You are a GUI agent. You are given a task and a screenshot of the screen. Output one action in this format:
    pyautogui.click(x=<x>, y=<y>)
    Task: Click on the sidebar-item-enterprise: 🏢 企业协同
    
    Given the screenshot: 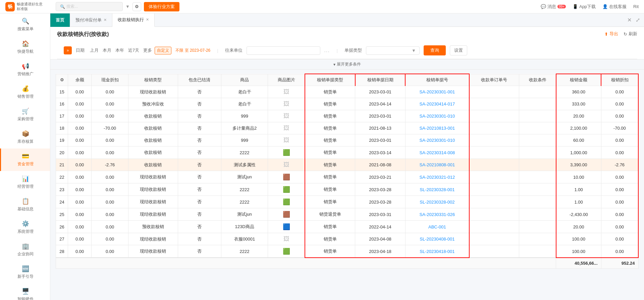 What is the action you would take?
    pyautogui.click(x=25, y=250)
    